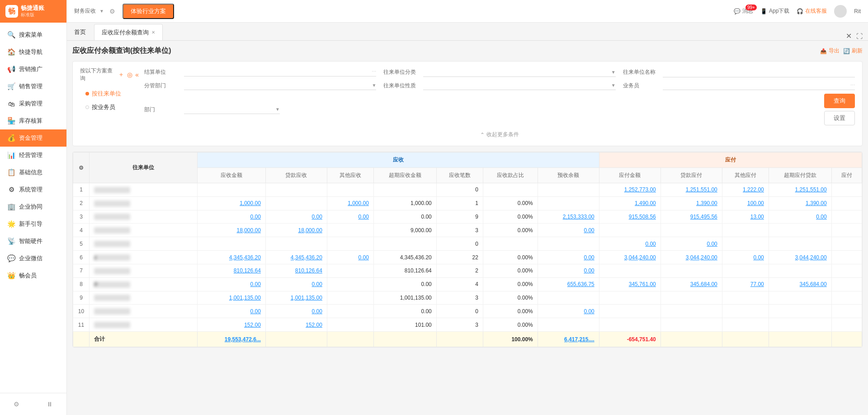 This screenshot has width=868, height=415. Describe the element at coordinates (80, 32) in the screenshot. I see `tab-home: 首页` at that location.